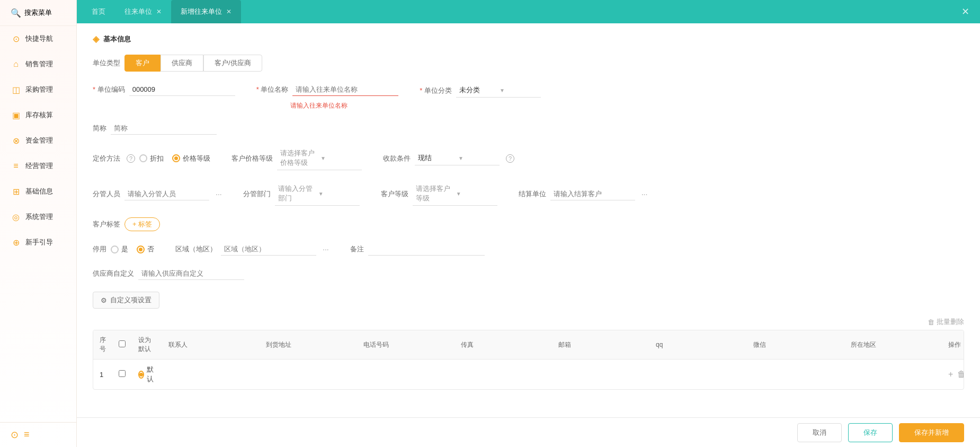 The image size is (980, 447). What do you see at coordinates (206, 12) in the screenshot?
I see `tab-partner-new: 新增往来单位 ✕` at bounding box center [206, 12].